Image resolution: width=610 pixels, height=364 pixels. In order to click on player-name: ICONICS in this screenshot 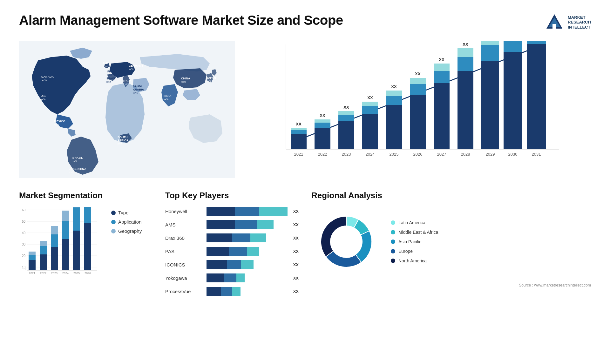, I will do `click(184, 265)`.